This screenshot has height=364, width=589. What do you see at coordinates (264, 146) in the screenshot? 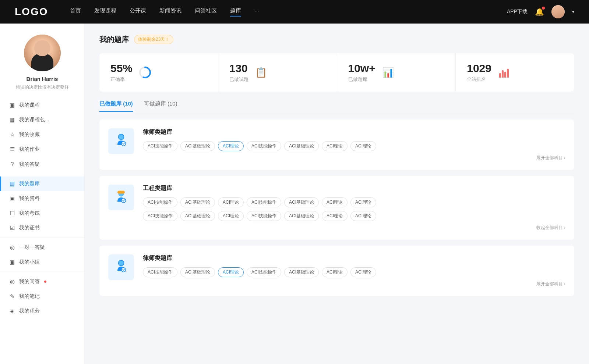
I see `tag-0-3: ACI技能操作` at bounding box center [264, 146].